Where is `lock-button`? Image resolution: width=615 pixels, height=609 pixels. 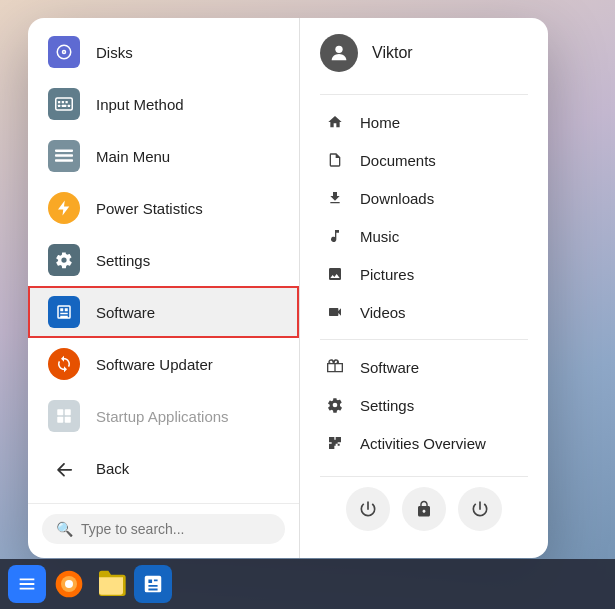 lock-button is located at coordinates (424, 509).